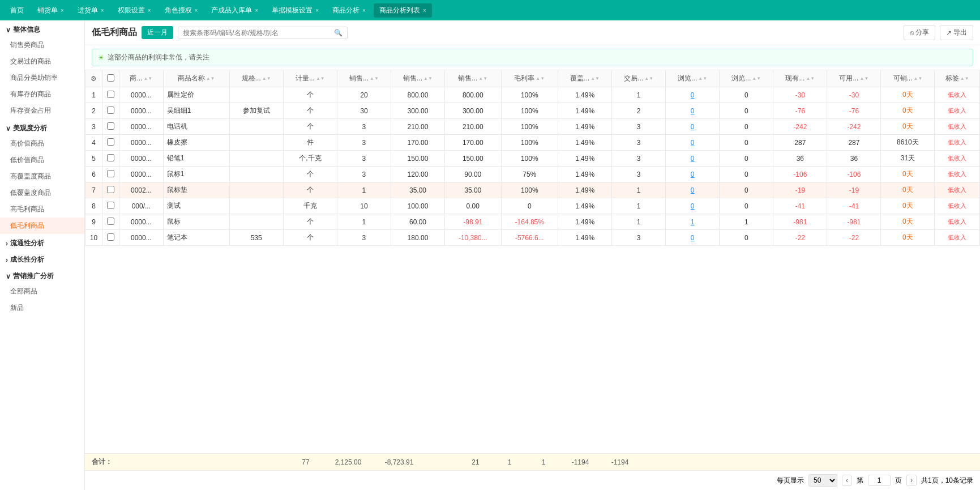 The image size is (980, 490). What do you see at coordinates (957, 33) in the screenshot?
I see `export-button: ↗ 导出` at bounding box center [957, 33].